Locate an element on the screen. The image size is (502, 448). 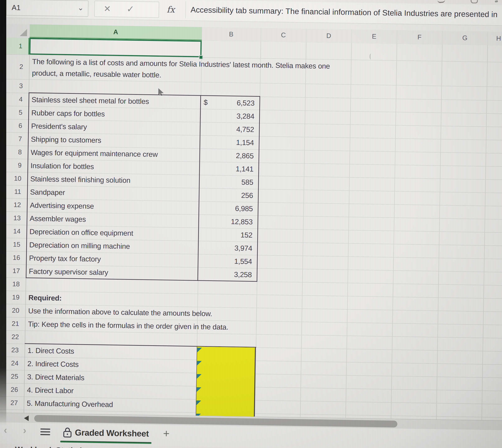
cost-item-value: 1,154 is located at coordinates (229, 142).